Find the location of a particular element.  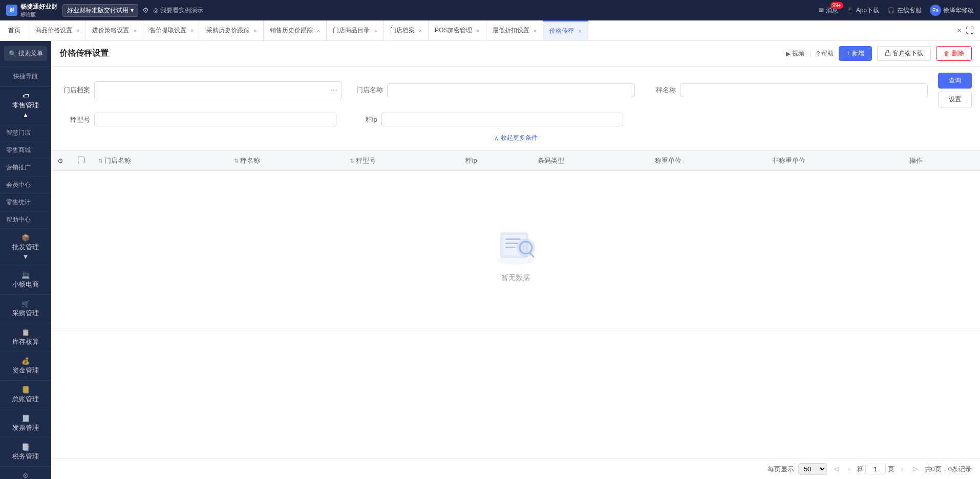

sidebar-gear-btn: ⚙ is located at coordinates (26, 473).